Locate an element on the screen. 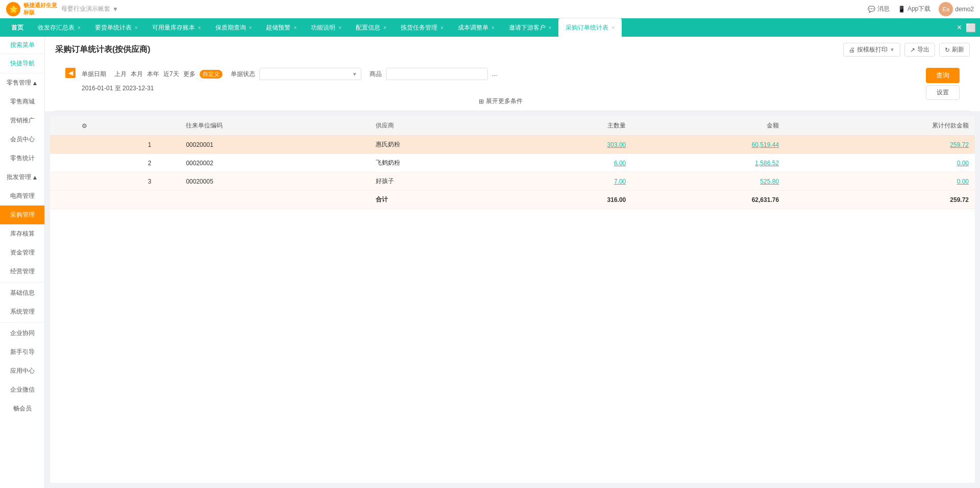 This screenshot has height=488, width=980. sidebar-item-fund-mgmt: 资金管理 is located at coordinates (22, 253).